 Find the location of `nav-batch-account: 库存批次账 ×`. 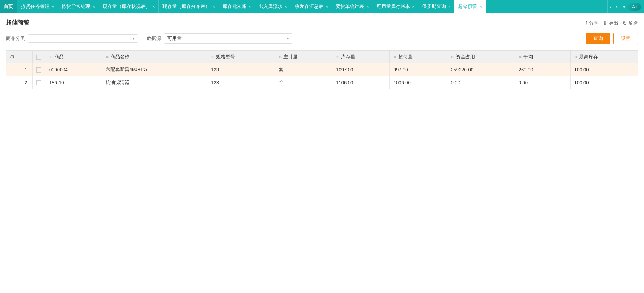

nav-batch-account: 库存批次账 × is located at coordinates (237, 7).